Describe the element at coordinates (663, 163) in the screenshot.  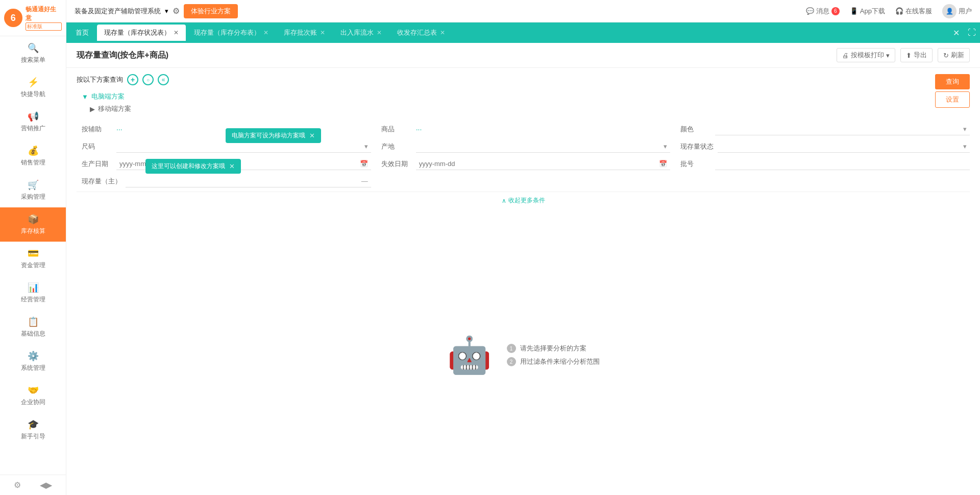
I see `calendar-expire-icon: 📅` at that location.